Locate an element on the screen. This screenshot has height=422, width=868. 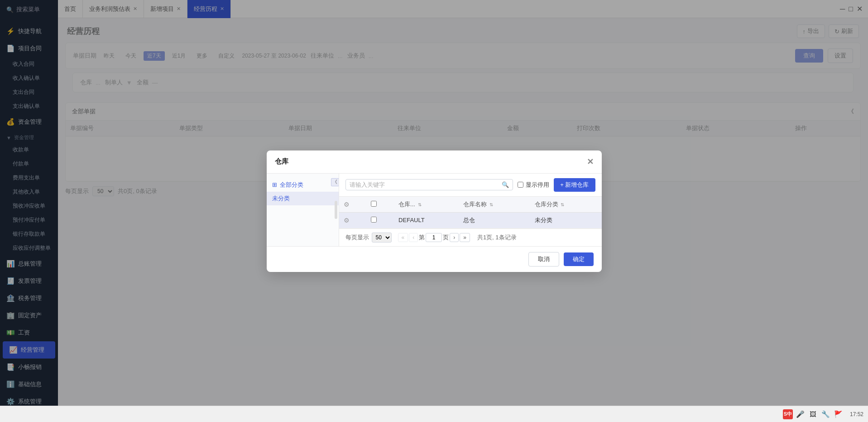
table-panel: 🔍 显示停用 + 新增仓库 is located at coordinates (470, 210).